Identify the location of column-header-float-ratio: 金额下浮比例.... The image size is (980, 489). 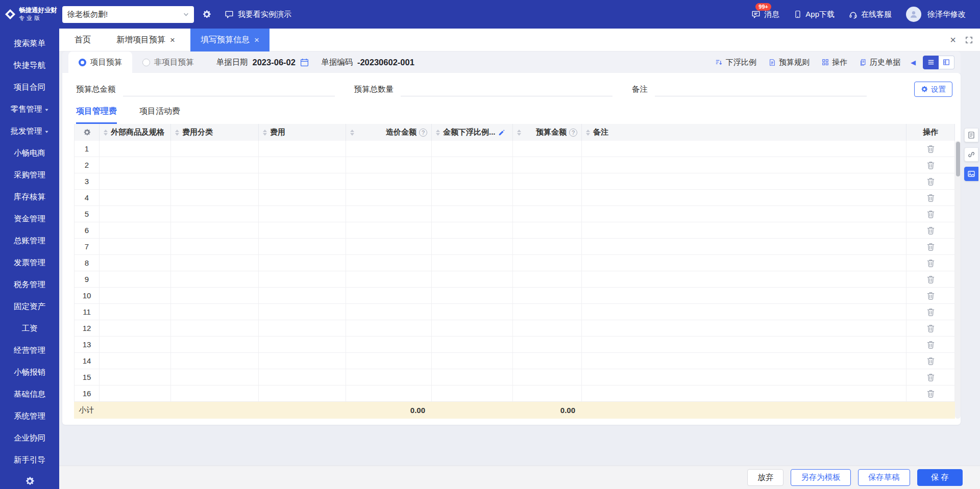
(473, 133).